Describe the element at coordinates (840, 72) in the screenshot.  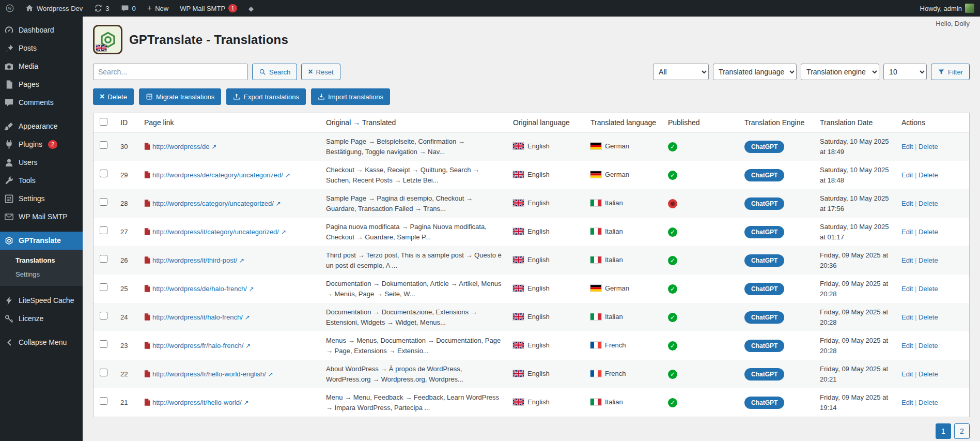
I see `translation-engine-select: Translation engine` at that location.